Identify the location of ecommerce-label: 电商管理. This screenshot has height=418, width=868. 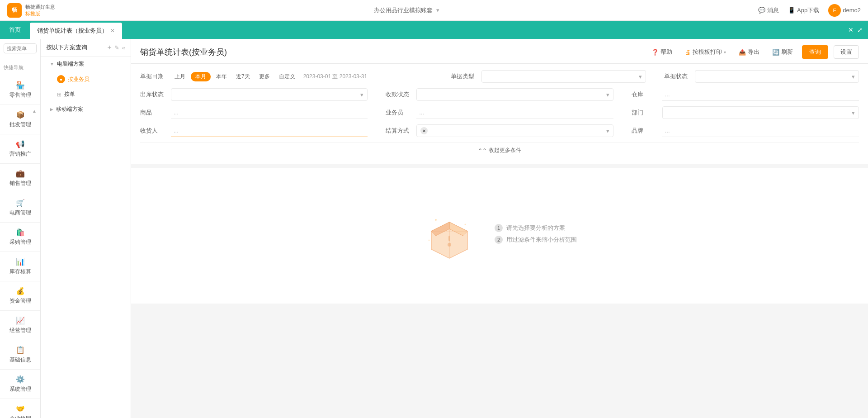
(20, 213).